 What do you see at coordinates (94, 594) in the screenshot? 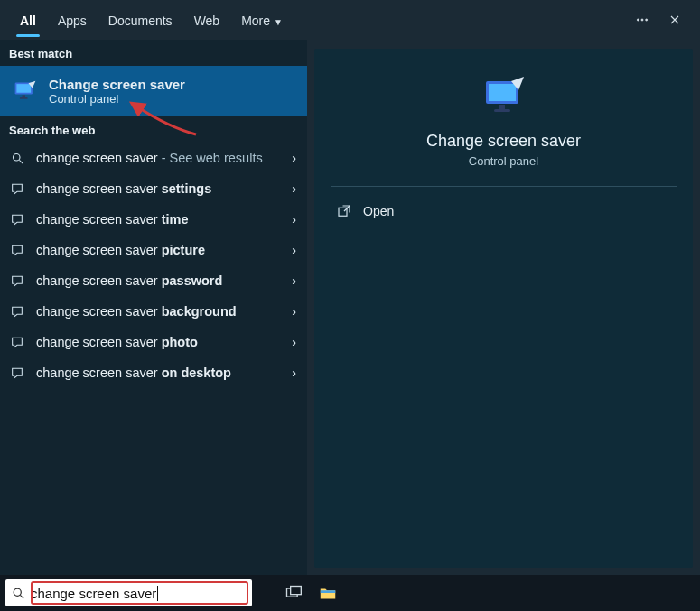
I see `search-input: change screen saver` at bounding box center [94, 594].